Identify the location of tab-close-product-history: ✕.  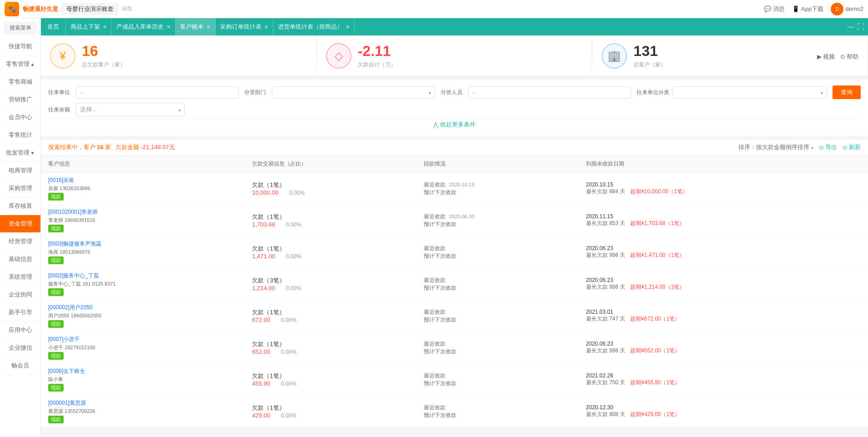
(168, 27).